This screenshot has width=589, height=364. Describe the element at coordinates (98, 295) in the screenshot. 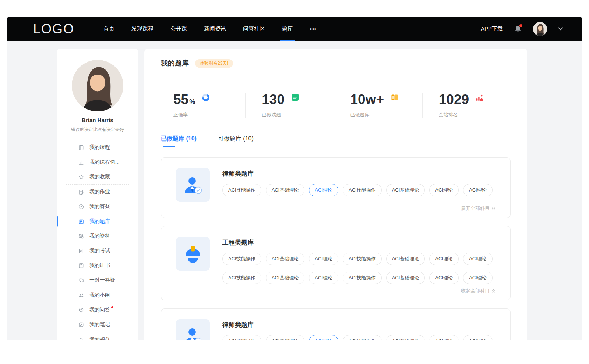

I see `sidebar-item-my-groups: 我的小组` at that location.